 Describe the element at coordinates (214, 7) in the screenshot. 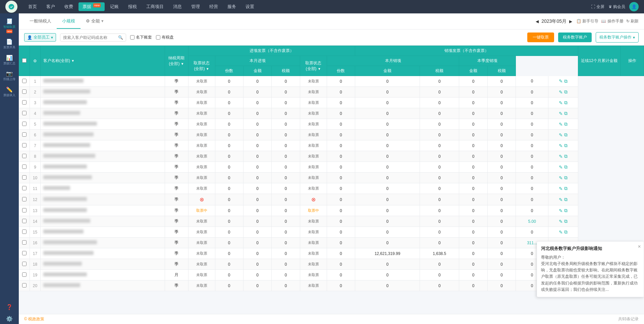

I see `nav-operation: 经营` at that location.